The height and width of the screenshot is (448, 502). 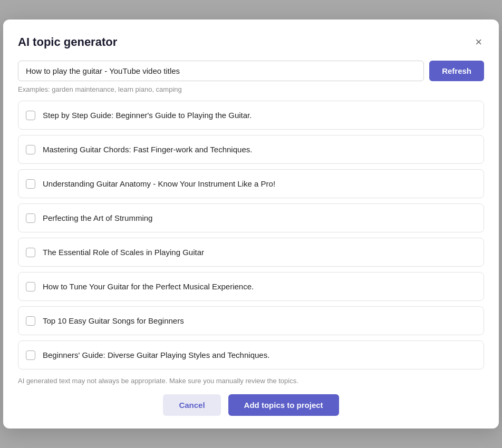 I want to click on modal-title: AI topic generator, so click(x=67, y=42).